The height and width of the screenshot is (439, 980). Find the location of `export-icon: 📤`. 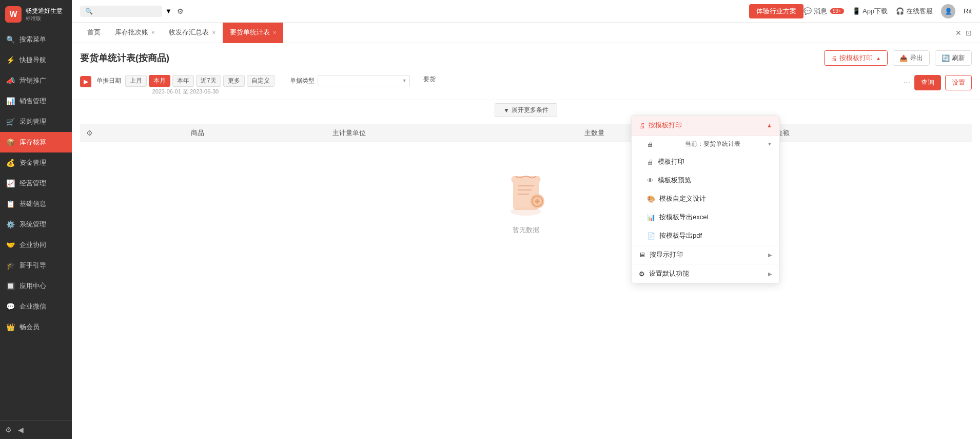

export-icon: 📤 is located at coordinates (904, 59).